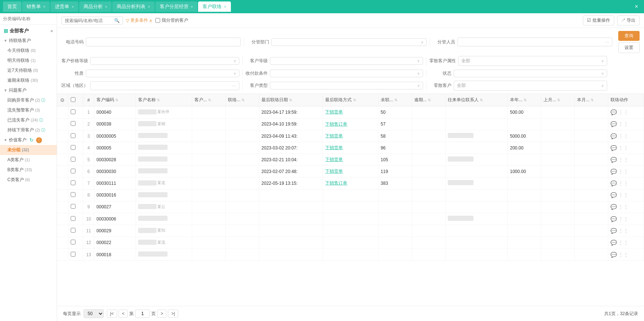 Image resolution: width=644 pixels, height=321 pixels. I want to click on sidebar-item-groupB: B类客户 (33), so click(28, 170).